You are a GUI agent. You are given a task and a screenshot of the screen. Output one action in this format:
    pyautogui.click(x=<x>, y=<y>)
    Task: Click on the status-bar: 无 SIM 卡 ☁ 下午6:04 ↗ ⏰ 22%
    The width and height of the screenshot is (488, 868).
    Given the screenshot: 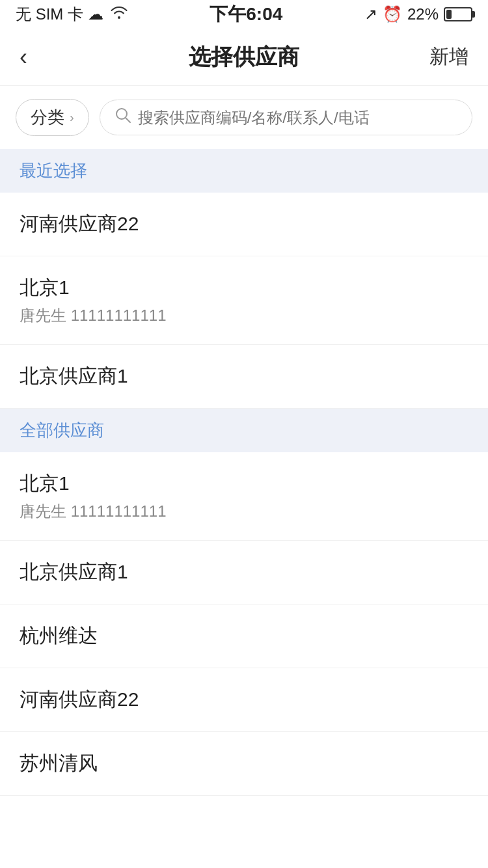 What is the action you would take?
    pyautogui.click(x=244, y=14)
    